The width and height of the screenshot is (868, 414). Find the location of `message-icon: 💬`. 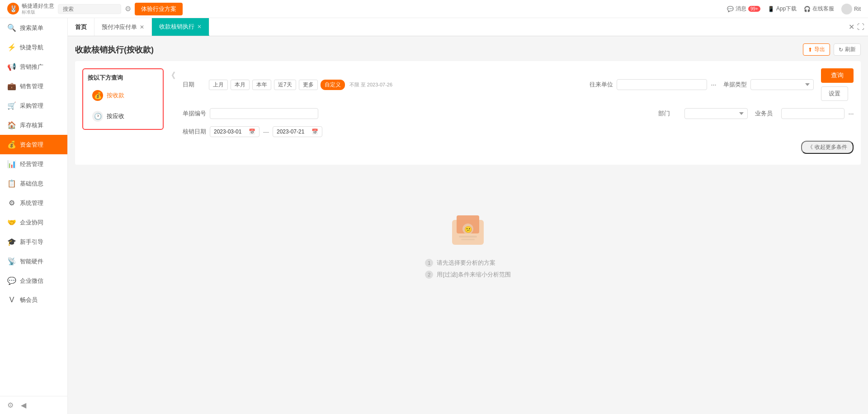

message-icon: 💬 is located at coordinates (731, 9).